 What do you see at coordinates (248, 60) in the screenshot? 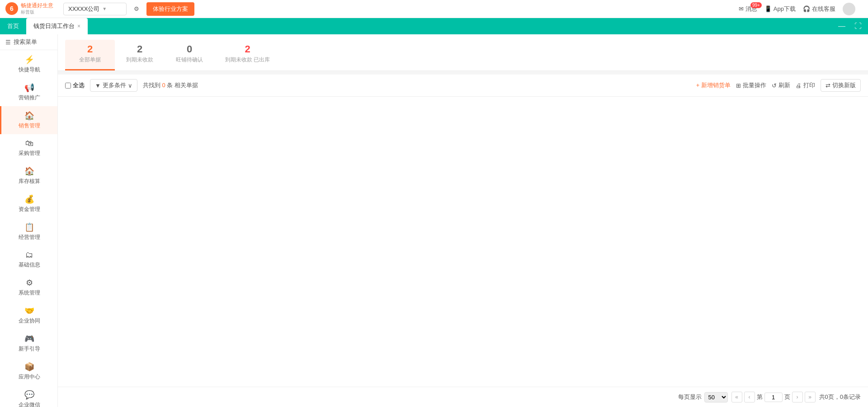
I see `stat-label-overdue-out: 到期未收款 已出库` at bounding box center [248, 60].